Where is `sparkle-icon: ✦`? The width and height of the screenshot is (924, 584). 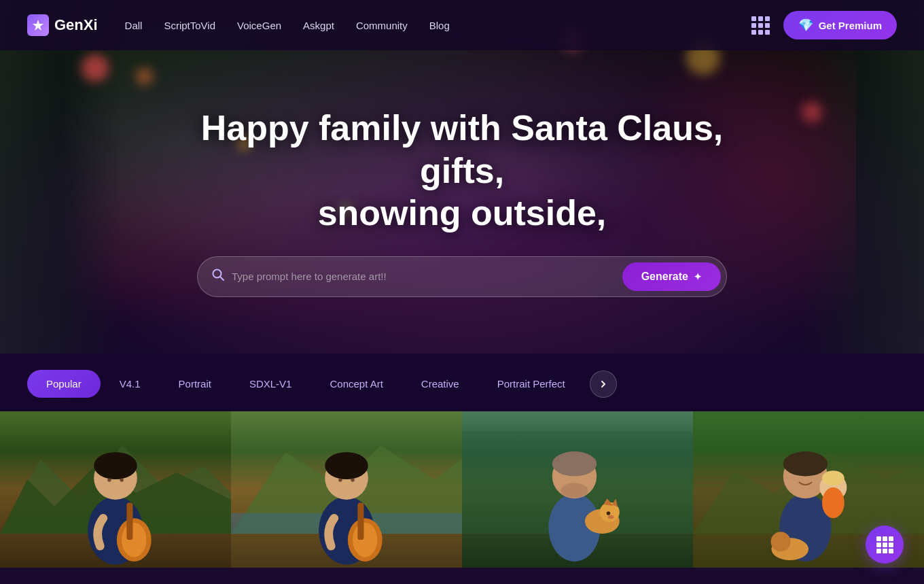
sparkle-icon: ✦ is located at coordinates (698, 277).